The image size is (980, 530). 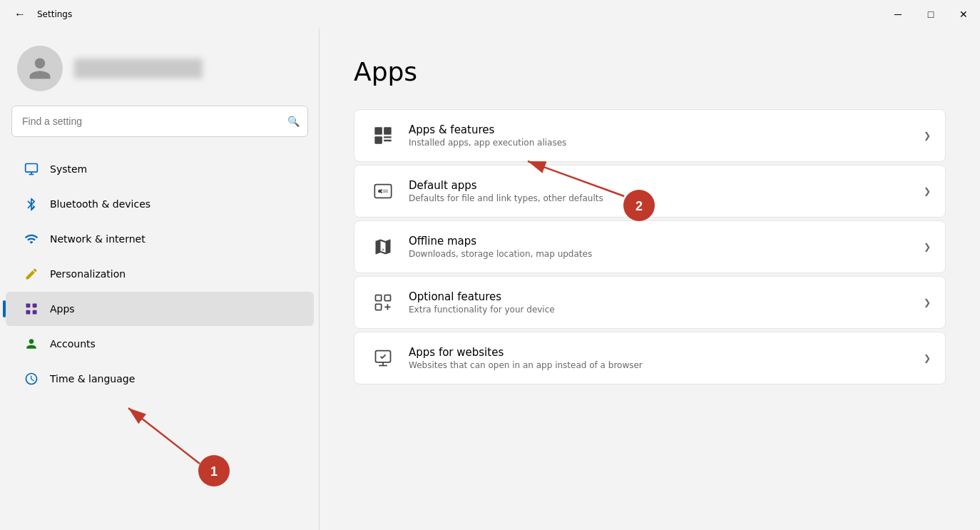 I want to click on sidebar-label-apps: Apps, so click(x=63, y=309).